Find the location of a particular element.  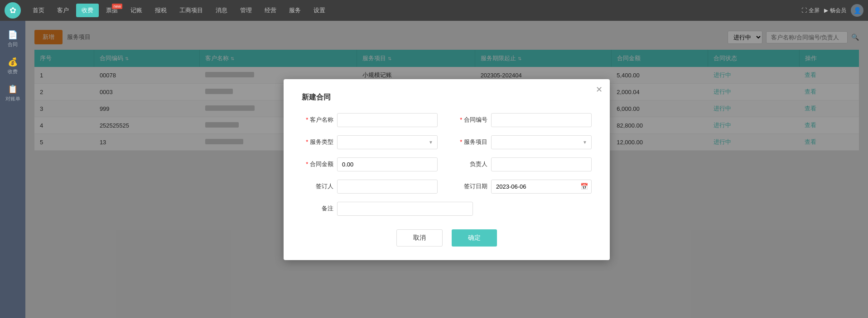

top-nav: ✿ 首页 客户 收费 票据 new 记账 报税 工商项目 消息 管理 is located at coordinates (434, 10).